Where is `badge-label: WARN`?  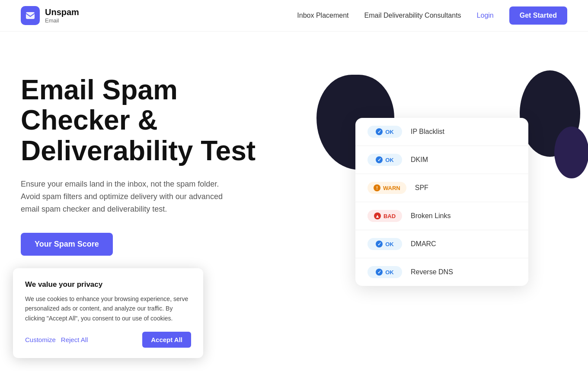 badge-label: WARN is located at coordinates (392, 188).